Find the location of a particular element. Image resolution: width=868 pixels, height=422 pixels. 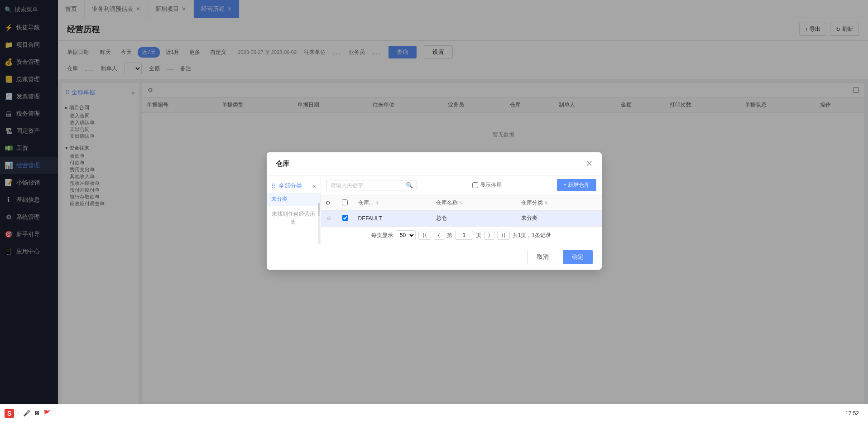

confirm-button: 确定 is located at coordinates (578, 257).